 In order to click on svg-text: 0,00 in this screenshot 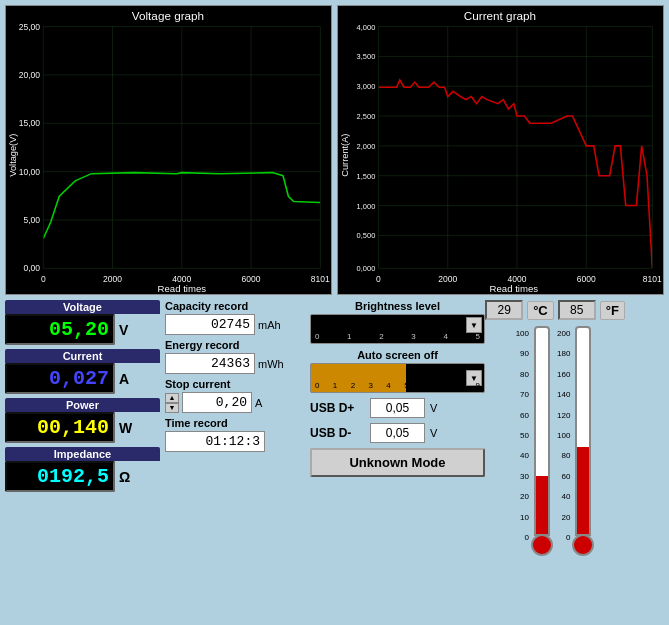, I will do `click(32, 269)`.